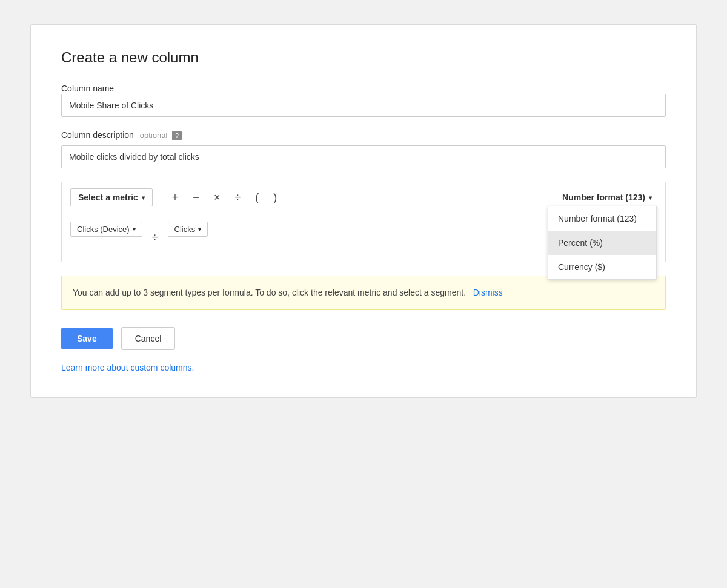 The width and height of the screenshot is (727, 588). Describe the element at coordinates (364, 292) in the screenshot. I see `info-banner: You can add up to 3 segment types per fo…` at that location.